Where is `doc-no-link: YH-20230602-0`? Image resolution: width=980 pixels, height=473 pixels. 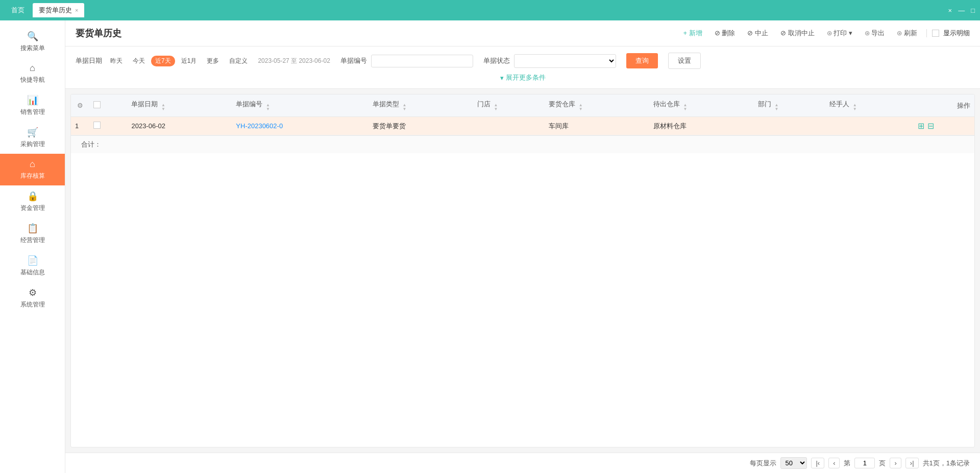 doc-no-link: YH-20230602-0 is located at coordinates (259, 126).